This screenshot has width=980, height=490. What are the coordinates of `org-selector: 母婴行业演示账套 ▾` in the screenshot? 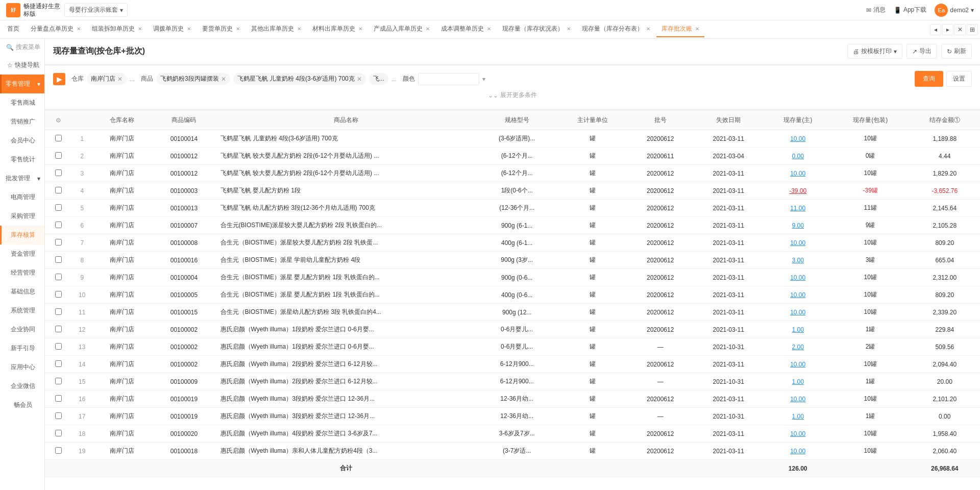 It's located at (96, 10).